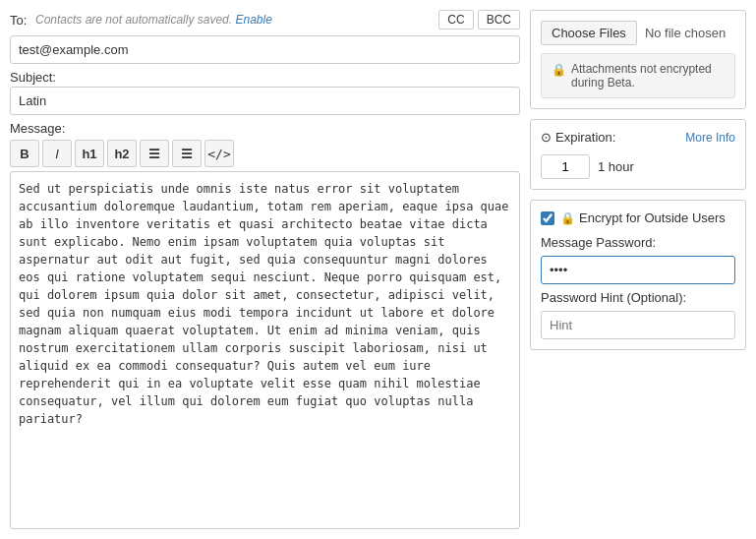  I want to click on code-button: </>, so click(219, 153).